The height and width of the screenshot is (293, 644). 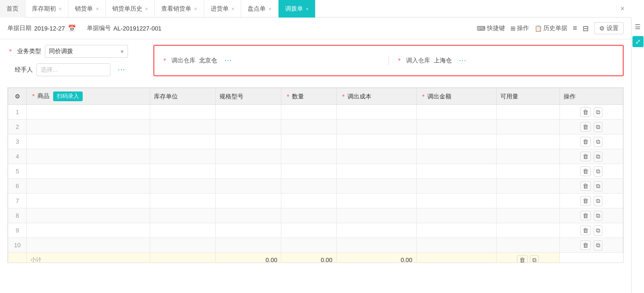 What do you see at coordinates (575, 28) in the screenshot?
I see `layout1-icon: ≡` at bounding box center [575, 28].